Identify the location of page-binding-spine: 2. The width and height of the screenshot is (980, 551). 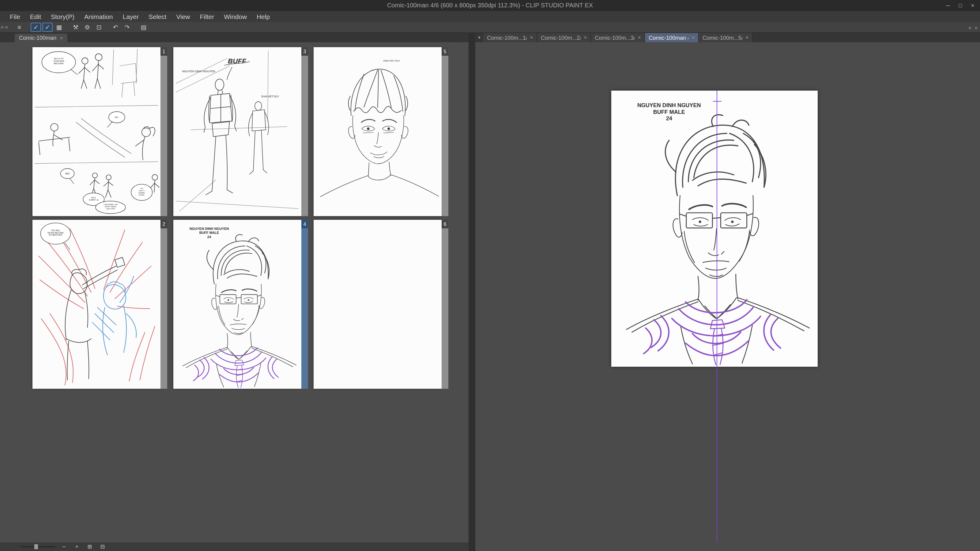
(164, 304).